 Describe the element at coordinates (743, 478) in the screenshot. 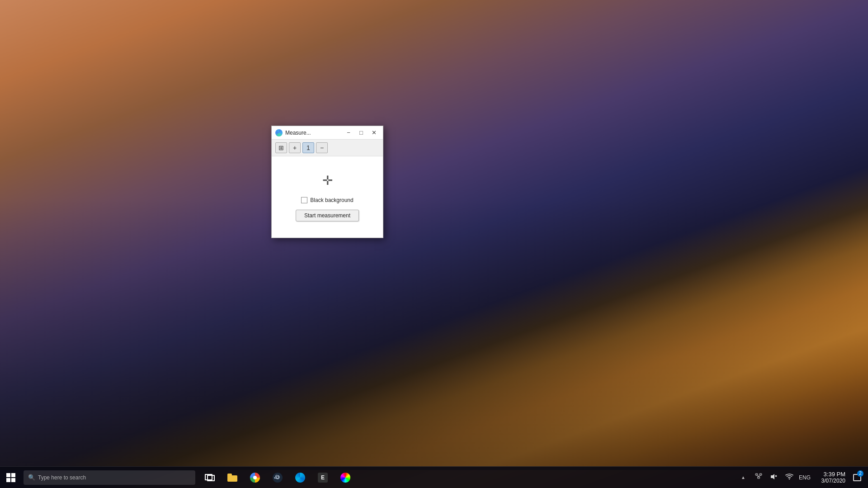

I see `tray-show-hidden-button: ▲` at that location.